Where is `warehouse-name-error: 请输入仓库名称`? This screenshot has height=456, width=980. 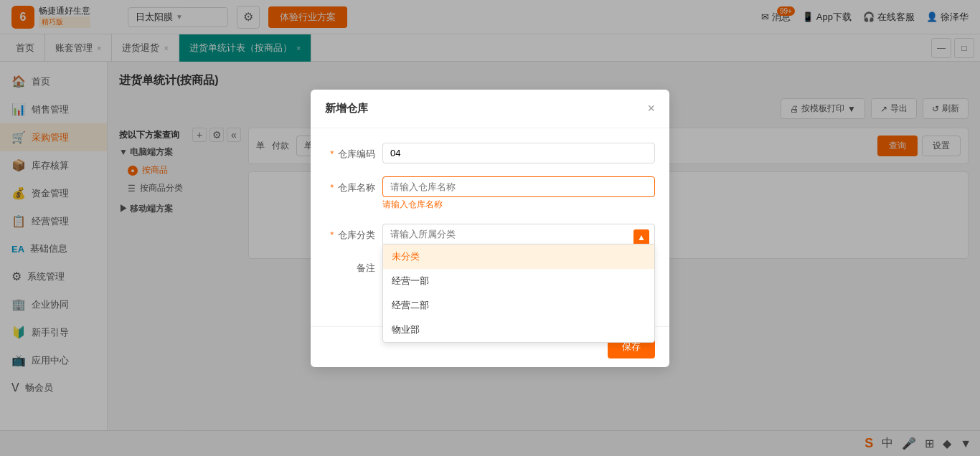 warehouse-name-error: 请输入仓库名称 is located at coordinates (519, 205).